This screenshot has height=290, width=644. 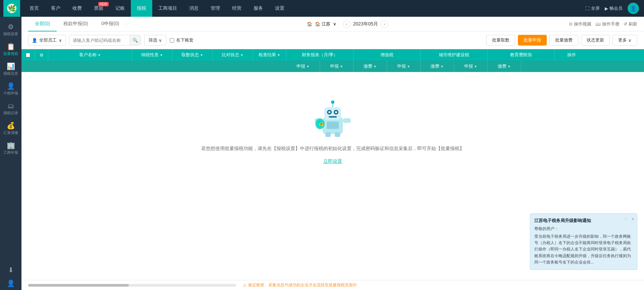 What do you see at coordinates (11, 129) in the screenshot?
I see `sidebar-item-settlement: 💰 汇算清缴` at bounding box center [11, 129].